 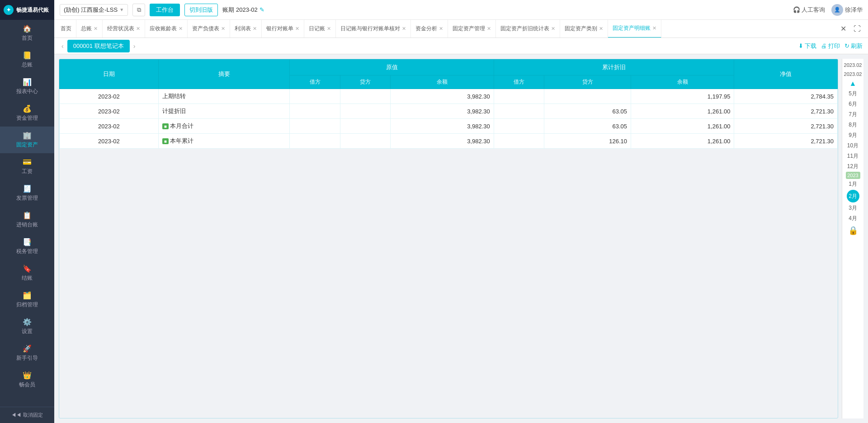 I want to click on sidebar-item-fund: 💰 资金管理, so click(x=27, y=113).